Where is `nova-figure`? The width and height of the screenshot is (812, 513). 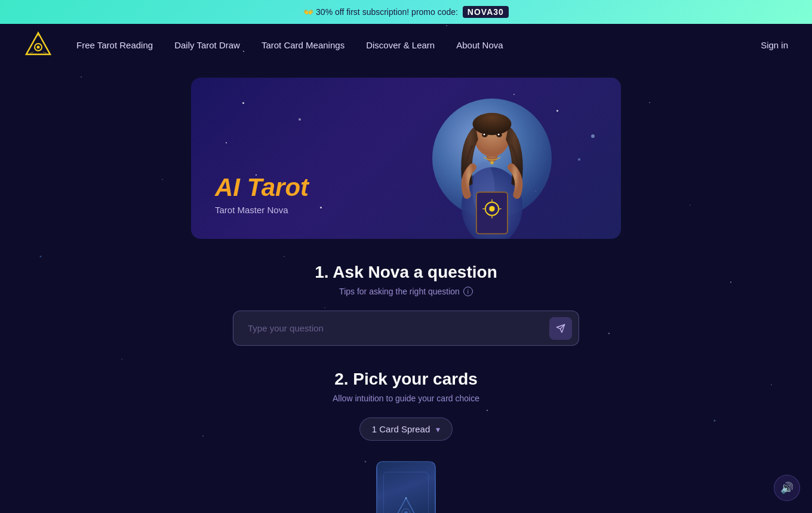 nova-figure is located at coordinates (492, 164).